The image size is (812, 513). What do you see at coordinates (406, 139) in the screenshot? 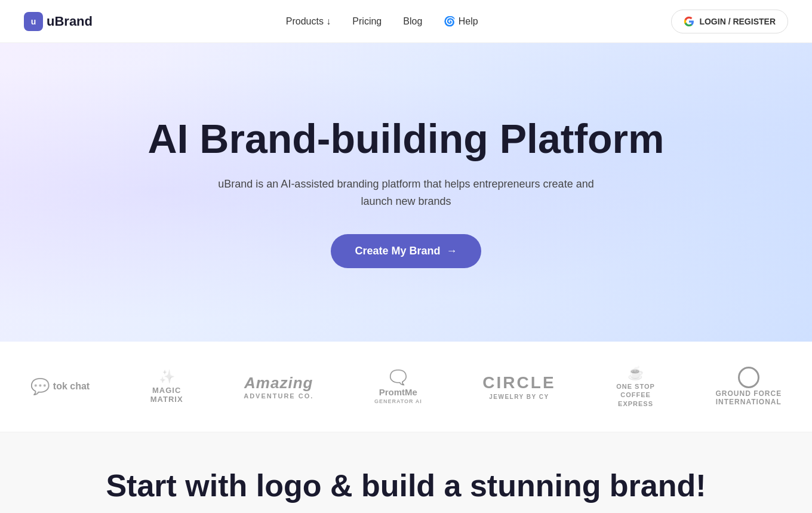
I see `hero-title: AI Brand-building Platform` at bounding box center [406, 139].